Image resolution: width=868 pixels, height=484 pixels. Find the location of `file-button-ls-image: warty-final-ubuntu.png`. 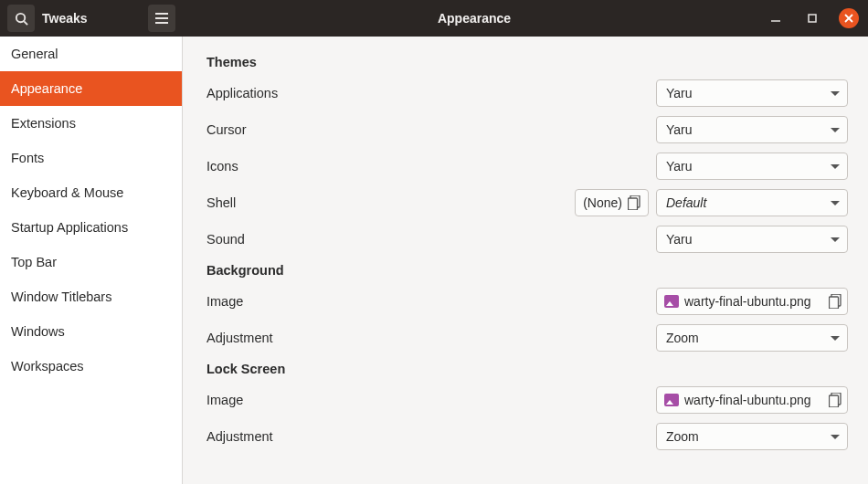

file-button-ls-image: warty-final-ubuntu.png is located at coordinates (752, 400).